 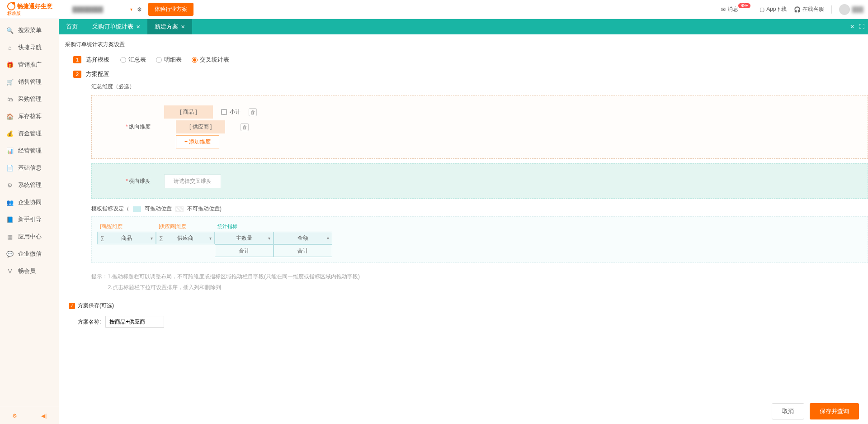 What do you see at coordinates (35, 6) in the screenshot?
I see `brand-name: 畅捷通好生意` at bounding box center [35, 6].